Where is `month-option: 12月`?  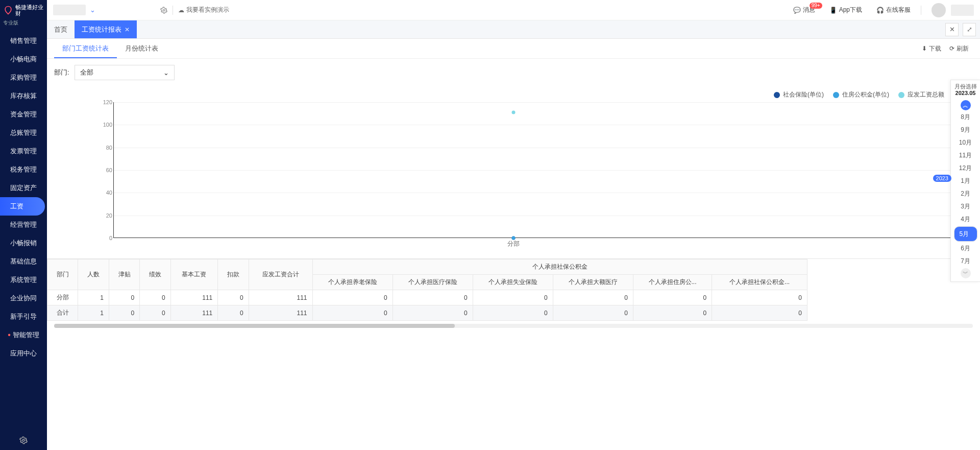 month-option: 12月 is located at coordinates (966, 169).